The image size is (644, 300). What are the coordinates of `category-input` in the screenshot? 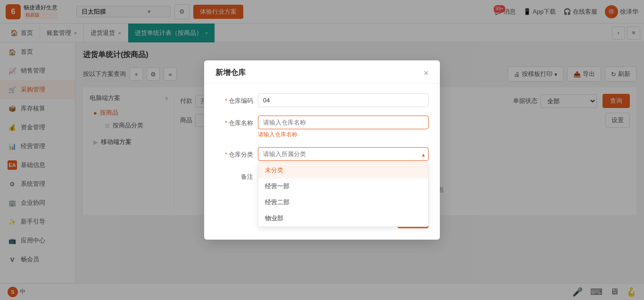 It's located at (343, 154).